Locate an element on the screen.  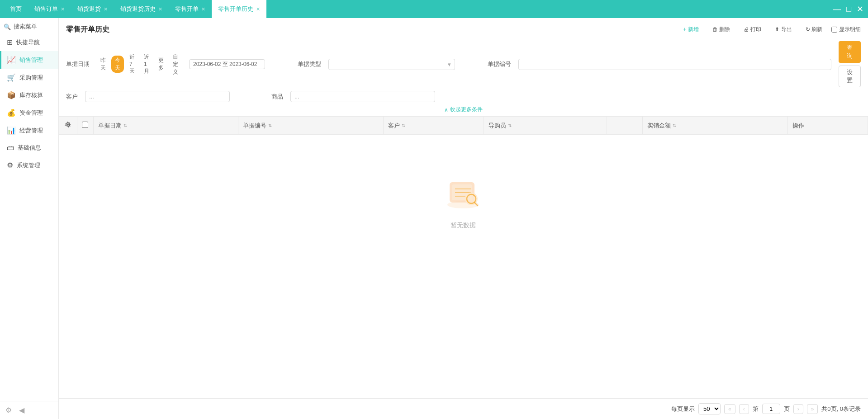
sidebar-item-sales-mgmt: 📈 销售管理 is located at coordinates (29, 60).